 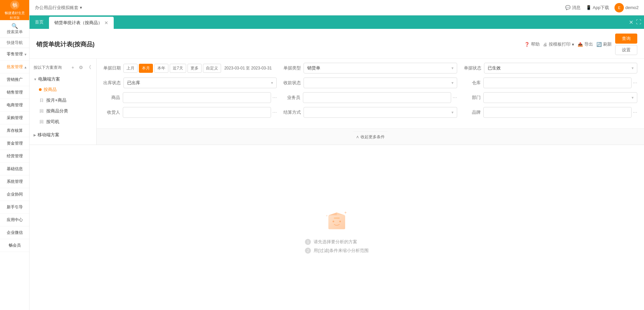 I want to click on app-download-btn: 📱 App下载, so click(x=598, y=8).